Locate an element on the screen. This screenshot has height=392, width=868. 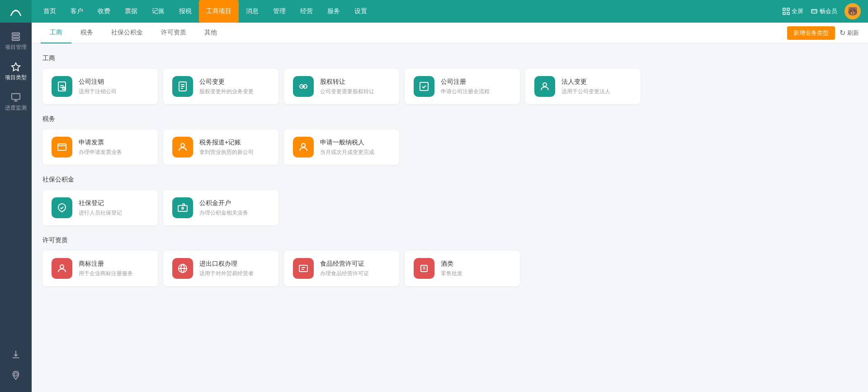
nav-item-工商项目: 工商项目 is located at coordinates (219, 11).